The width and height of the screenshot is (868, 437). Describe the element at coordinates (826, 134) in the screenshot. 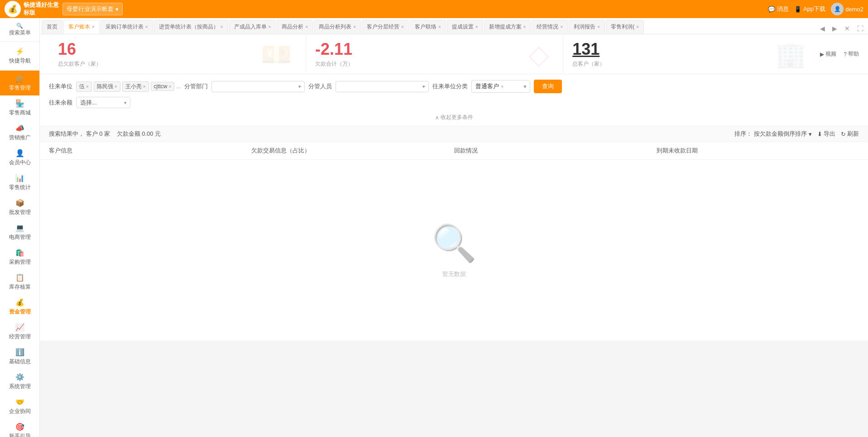

I see `export-btn: ⬇ 导出` at that location.